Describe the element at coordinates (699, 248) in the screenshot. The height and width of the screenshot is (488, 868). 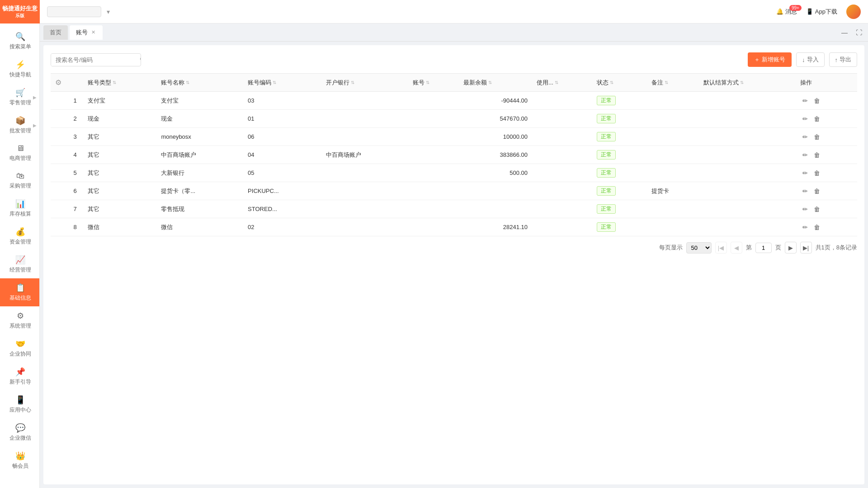
I see `page-size-select: 50 100 200` at that location.